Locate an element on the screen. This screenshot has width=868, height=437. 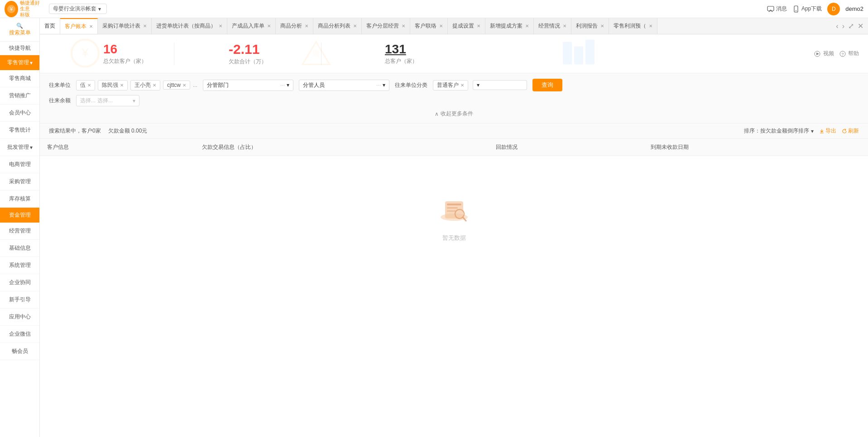
top-right-area: 消息 App下载 D demo2 is located at coordinates (815, 9).